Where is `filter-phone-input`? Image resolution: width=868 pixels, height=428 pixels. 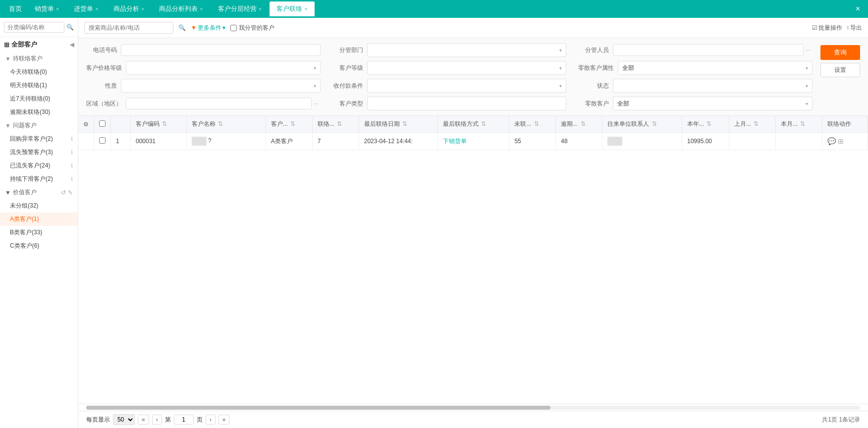 filter-phone-input is located at coordinates (221, 50).